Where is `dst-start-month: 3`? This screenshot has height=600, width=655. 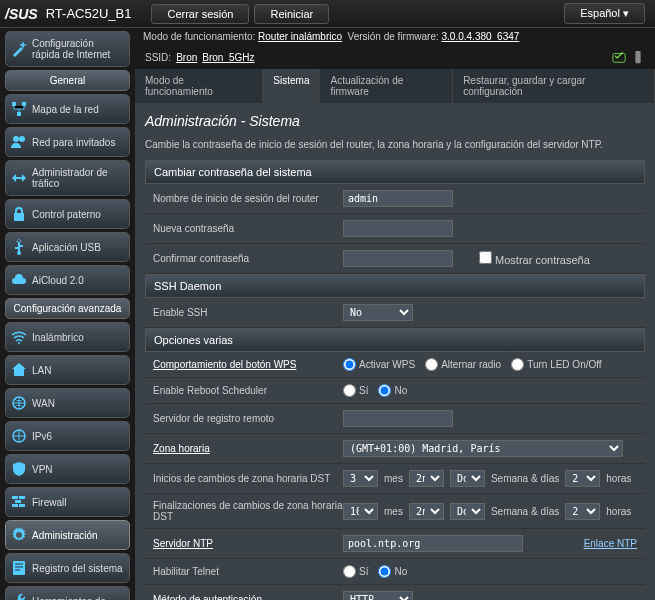
dst-start-month: 3 is located at coordinates (360, 478).